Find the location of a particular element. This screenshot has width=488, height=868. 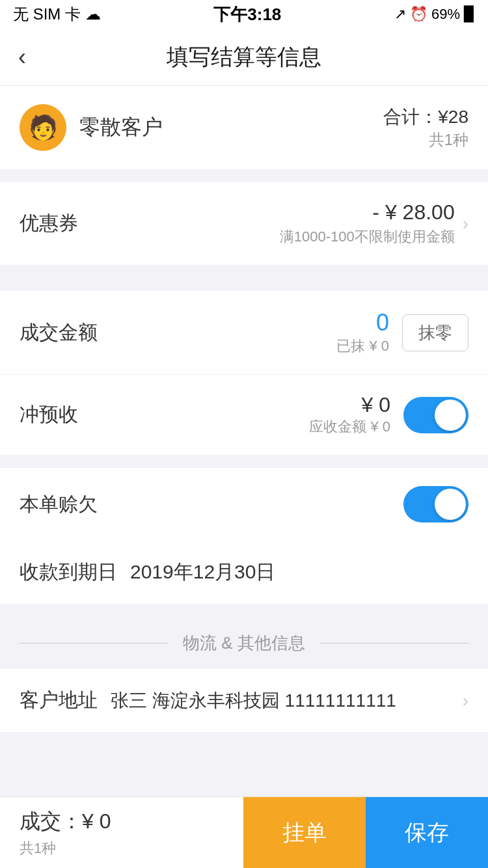

due-date-row: 收款到期日 2019年12月30日 is located at coordinates (244, 573).